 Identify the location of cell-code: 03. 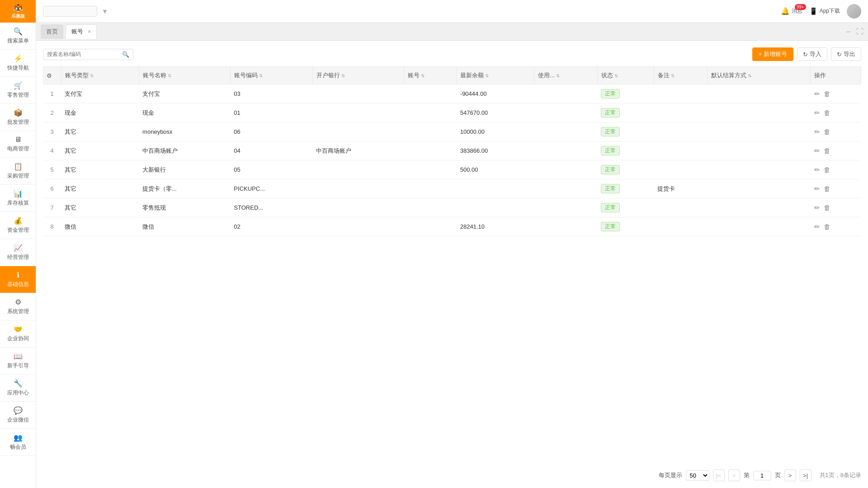
(271, 94).